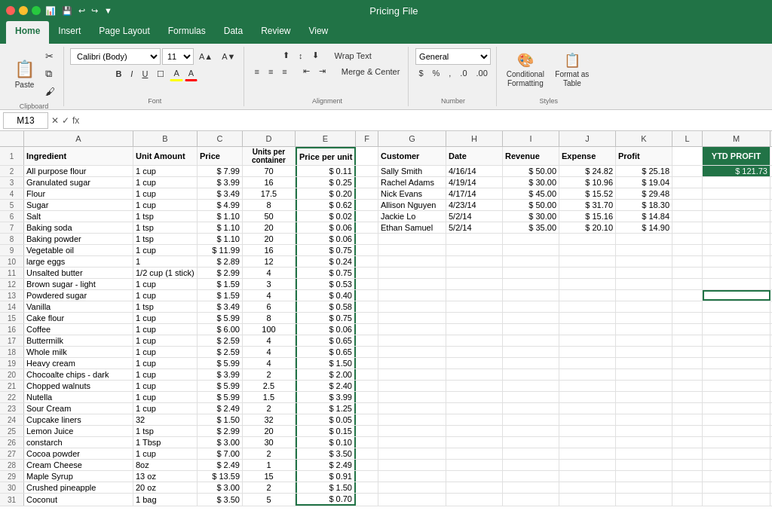 The width and height of the screenshot is (772, 532). I want to click on cell-j9, so click(588, 250).